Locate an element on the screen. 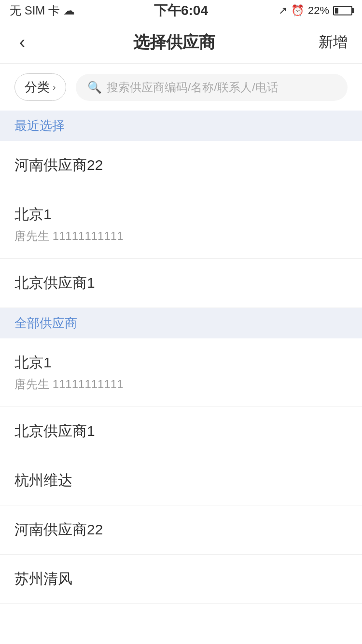  search-placeholder: 搜索供应商编码/名称/联系人/电话 is located at coordinates (193, 87).